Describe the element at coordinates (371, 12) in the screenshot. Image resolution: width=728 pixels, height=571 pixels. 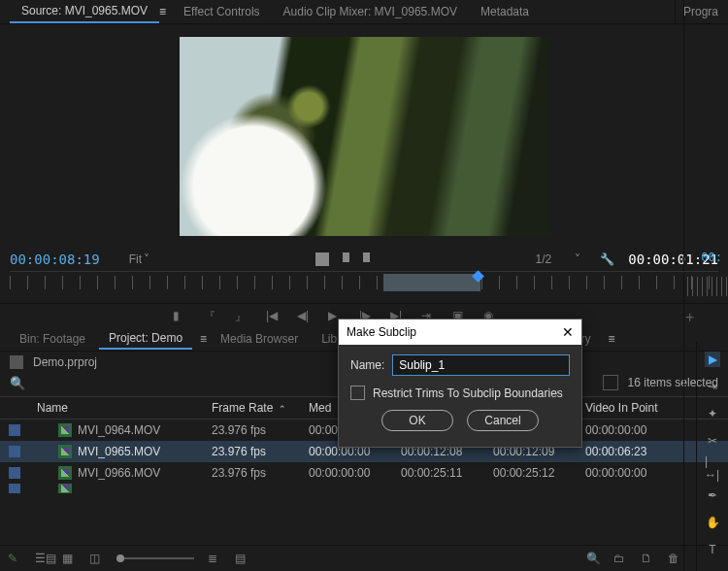
I see `tab-audio-mixer: Audio Clip Mixer: MVI_0965.MOV` at that location.